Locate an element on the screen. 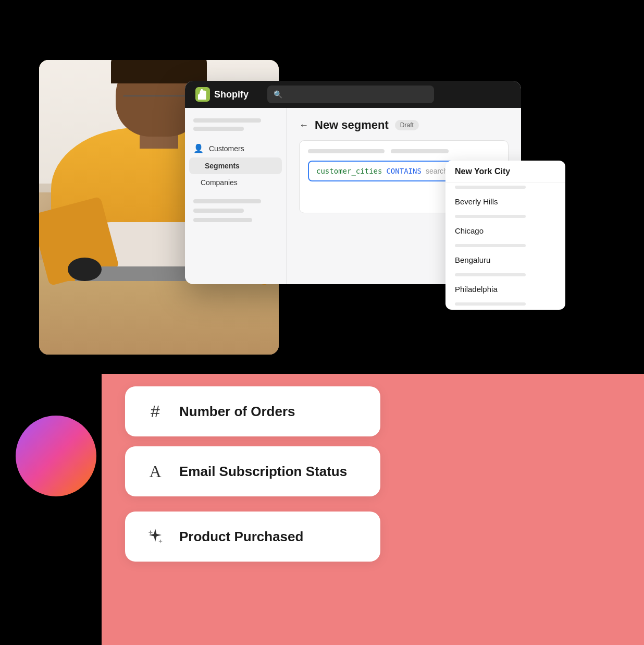  city-dropdown: New York City Beverly Hills Chicago Beng… is located at coordinates (505, 235).